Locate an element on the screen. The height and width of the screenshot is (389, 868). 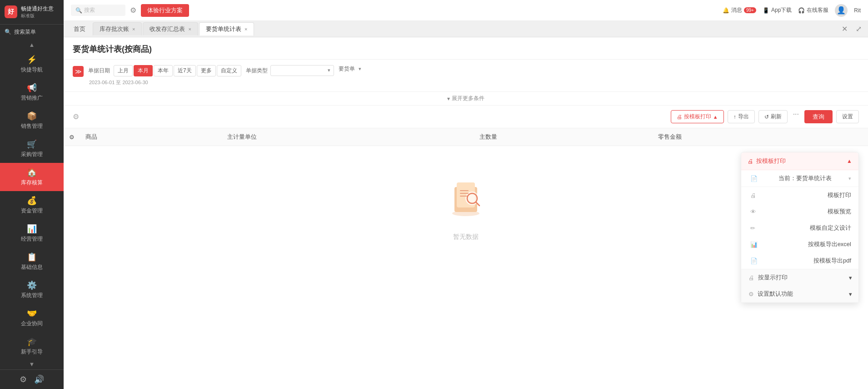
dropdown-item-template-excel: 📊 按模板导出excel is located at coordinates (800, 244).